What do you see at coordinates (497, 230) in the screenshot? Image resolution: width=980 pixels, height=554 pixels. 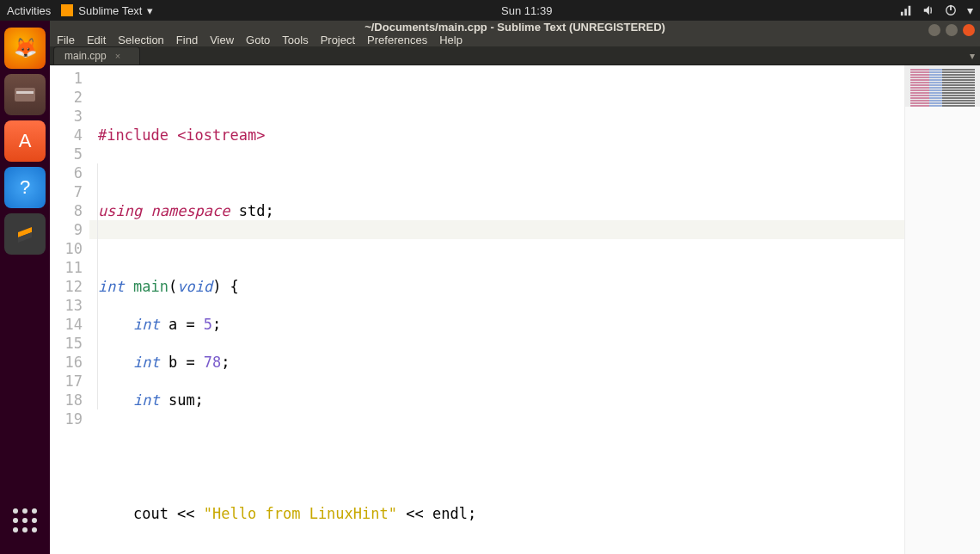 I see `current-line-highlight` at bounding box center [497, 230].